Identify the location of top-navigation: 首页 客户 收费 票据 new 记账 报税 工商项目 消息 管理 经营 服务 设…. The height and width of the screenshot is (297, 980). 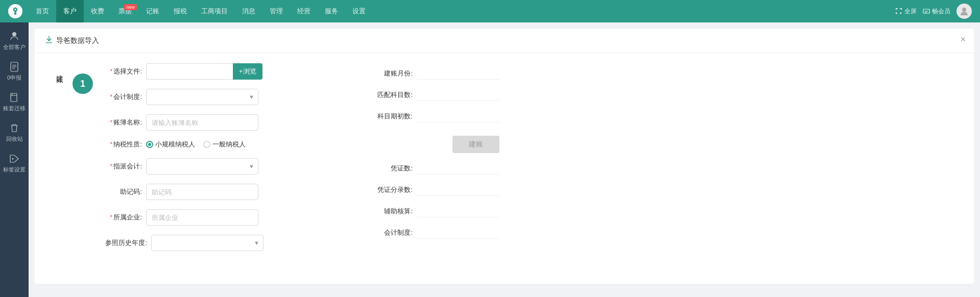
(490, 11).